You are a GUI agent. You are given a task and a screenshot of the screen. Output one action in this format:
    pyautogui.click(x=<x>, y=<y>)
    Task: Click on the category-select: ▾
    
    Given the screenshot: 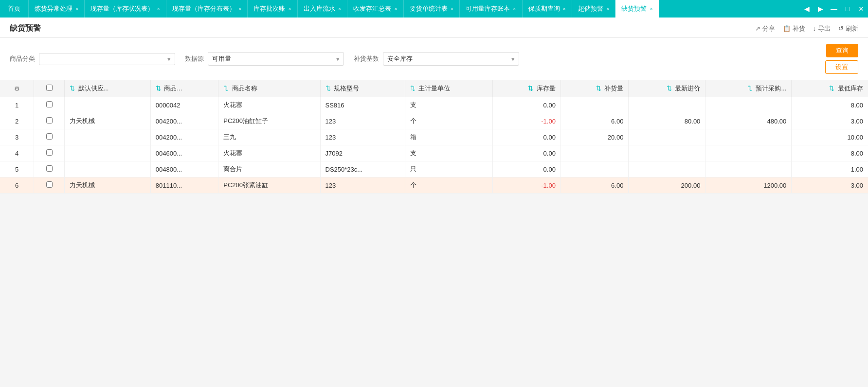 What is the action you would take?
    pyautogui.click(x=107, y=59)
    